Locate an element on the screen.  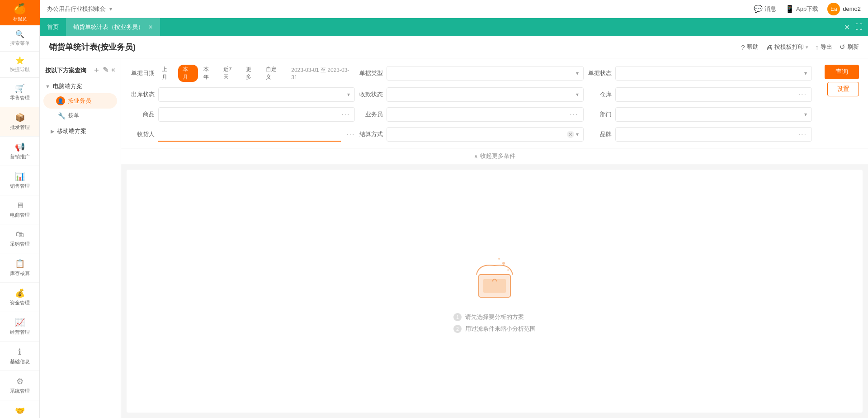
sidebar-item-system: ⚙ 系统管理 is located at coordinates (20, 385).